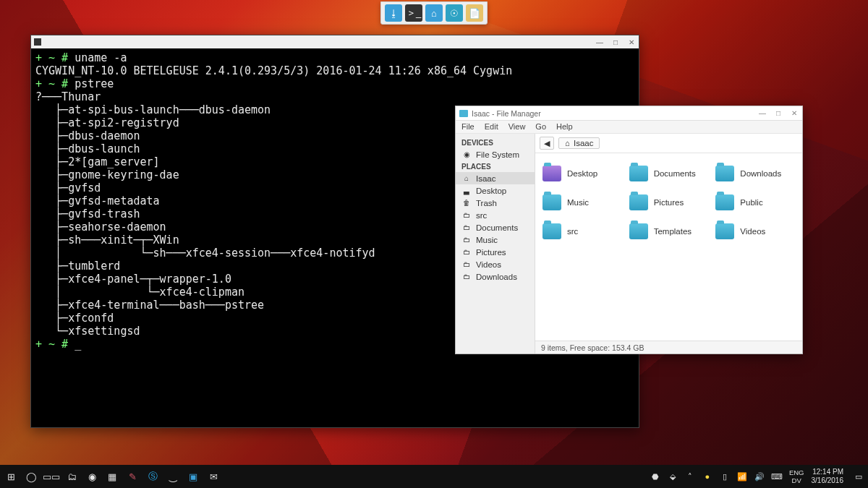 This screenshot has height=488, width=868. Describe the element at coordinates (132, 476) in the screenshot. I see `gimp-icon: ✎` at that location.